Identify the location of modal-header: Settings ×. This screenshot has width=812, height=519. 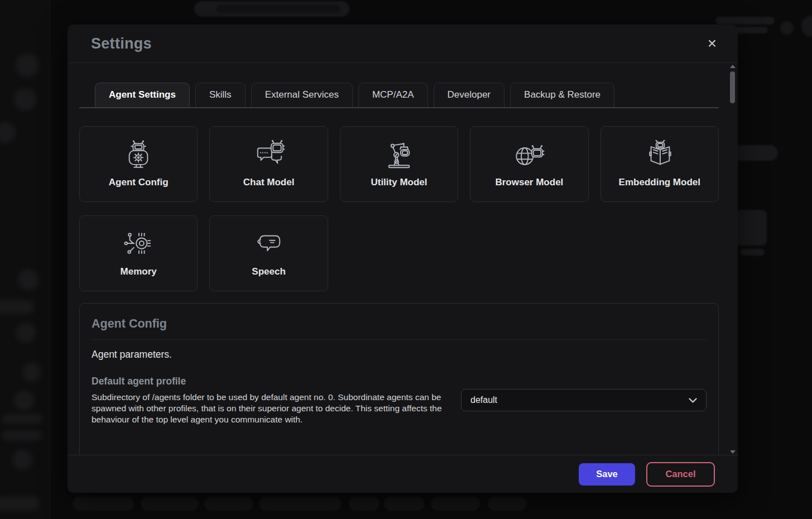
(403, 44).